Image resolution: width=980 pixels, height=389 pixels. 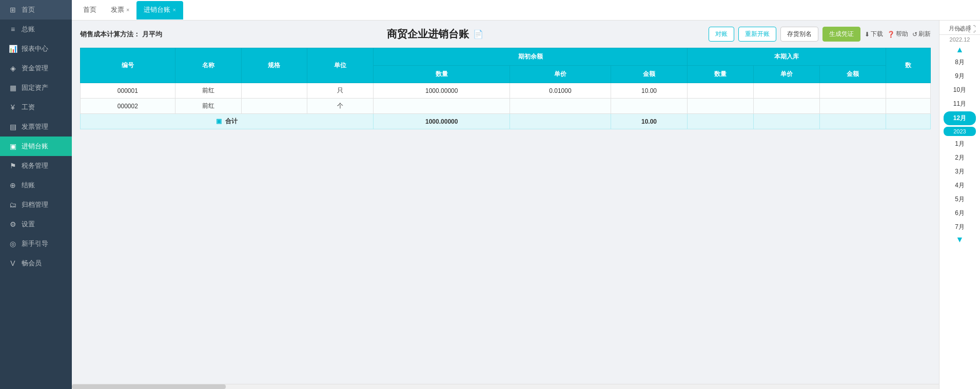 What do you see at coordinates (208, 91) in the screenshot?
I see `cell-mingcheng: 前红` at bounding box center [208, 91].